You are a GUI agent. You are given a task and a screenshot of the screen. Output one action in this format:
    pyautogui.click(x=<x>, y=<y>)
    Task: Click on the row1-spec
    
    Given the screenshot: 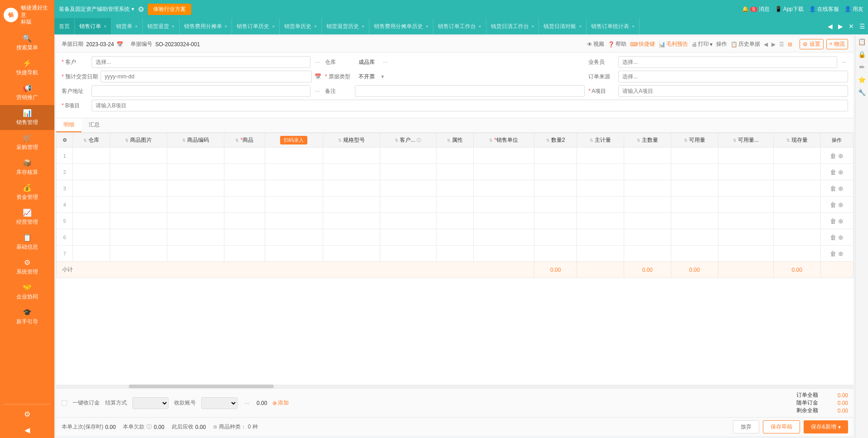 What is the action you would take?
    pyautogui.click(x=351, y=156)
    